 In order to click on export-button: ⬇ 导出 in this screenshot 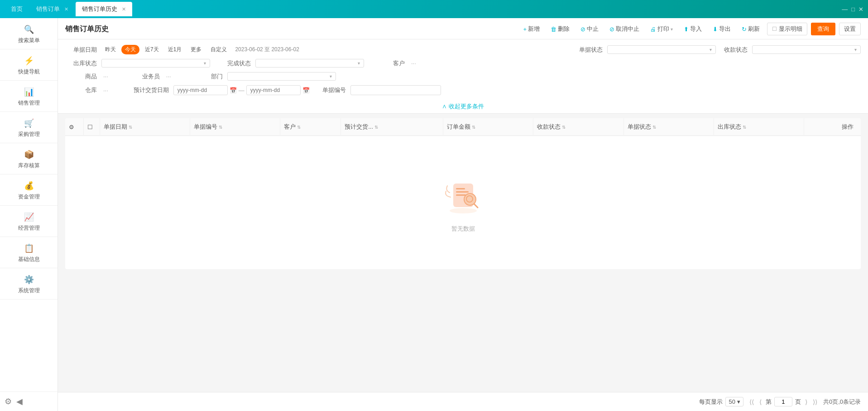, I will do `click(722, 29)`.